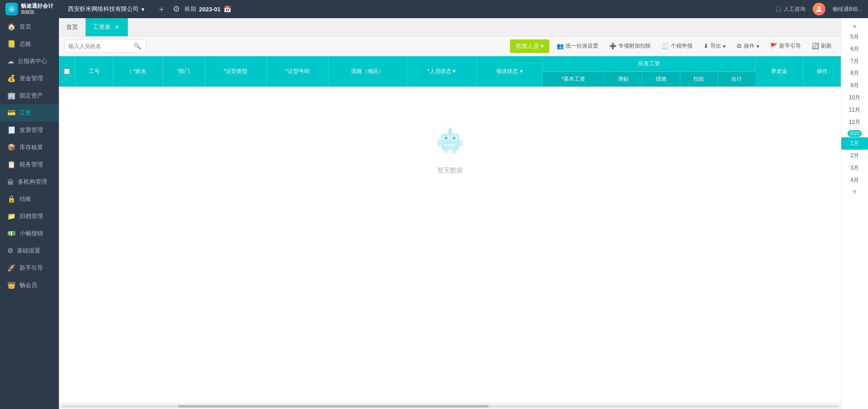  Describe the element at coordinates (67, 72) in the screenshot. I see `col-checkbox` at that location.